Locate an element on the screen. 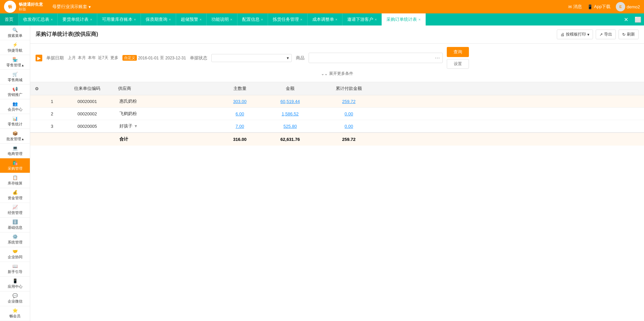 The width and height of the screenshot is (644, 321). col-code-header: 往来单位编码 is located at coordinates (87, 89).